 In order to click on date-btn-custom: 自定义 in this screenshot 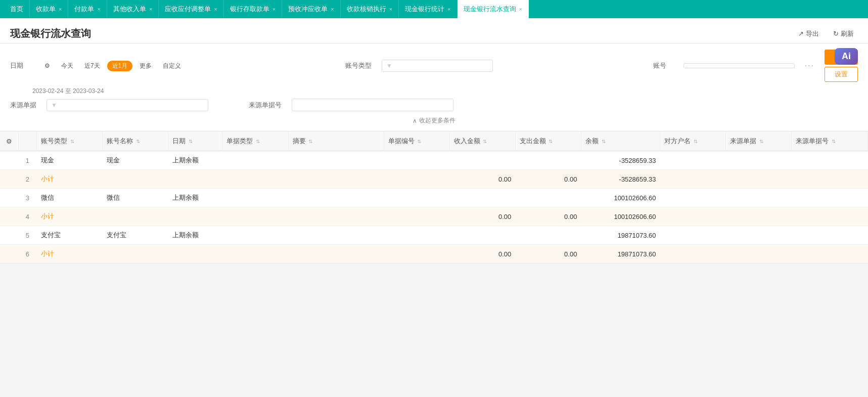, I will do `click(172, 66)`.